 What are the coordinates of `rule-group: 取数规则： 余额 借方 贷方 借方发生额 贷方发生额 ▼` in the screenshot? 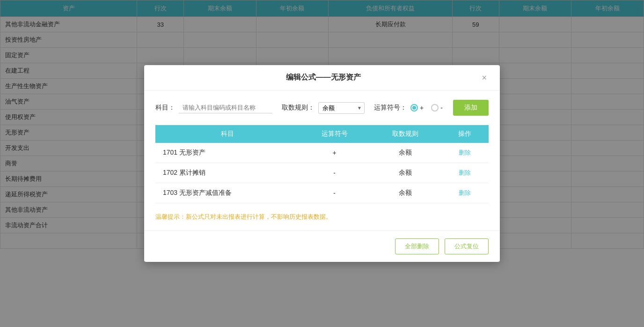 It's located at (323, 108).